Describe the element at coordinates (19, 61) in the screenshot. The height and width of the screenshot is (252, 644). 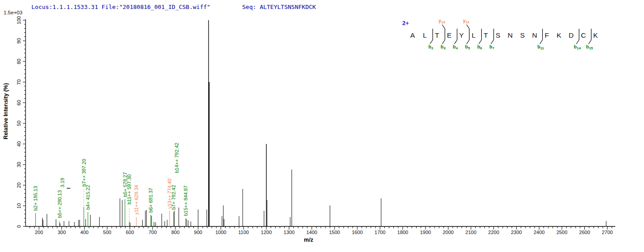
I see `y-tick-label: 80` at that location.